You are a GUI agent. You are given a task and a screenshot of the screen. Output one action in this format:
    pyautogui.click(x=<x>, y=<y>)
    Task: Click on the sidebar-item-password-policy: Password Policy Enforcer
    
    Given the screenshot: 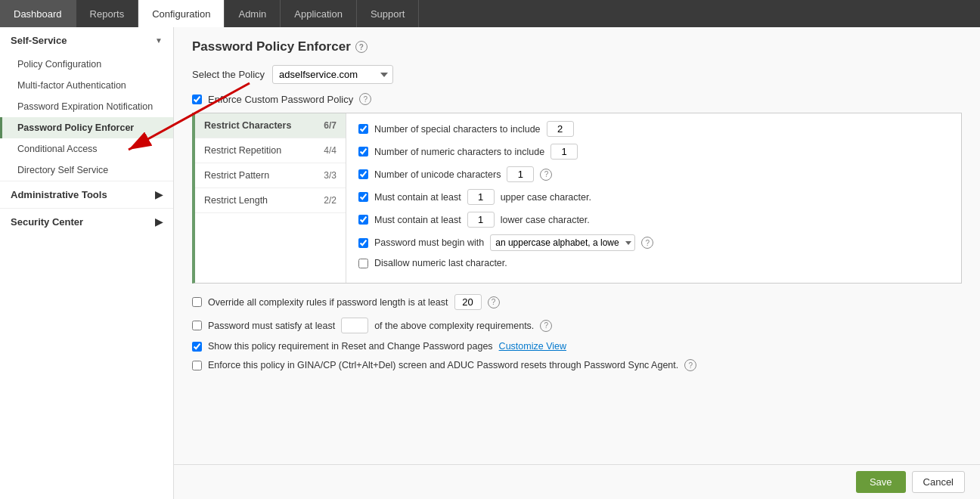 What is the action you would take?
    pyautogui.click(x=86, y=128)
    